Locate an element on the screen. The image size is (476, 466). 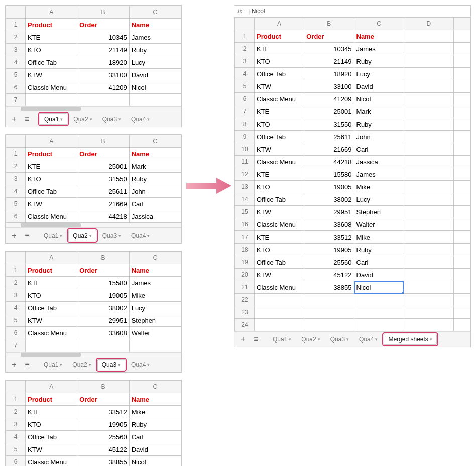
cell: 33100 is located at coordinates (103, 75).